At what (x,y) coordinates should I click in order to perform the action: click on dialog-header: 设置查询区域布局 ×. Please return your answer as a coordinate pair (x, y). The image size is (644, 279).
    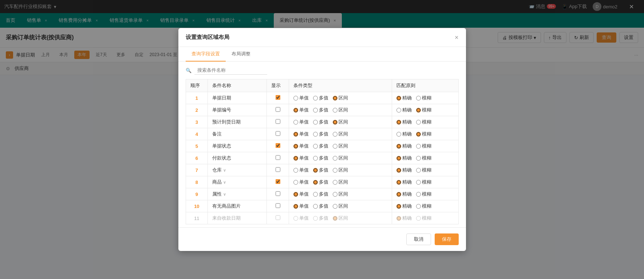
    Looking at the image, I should click on (322, 38).